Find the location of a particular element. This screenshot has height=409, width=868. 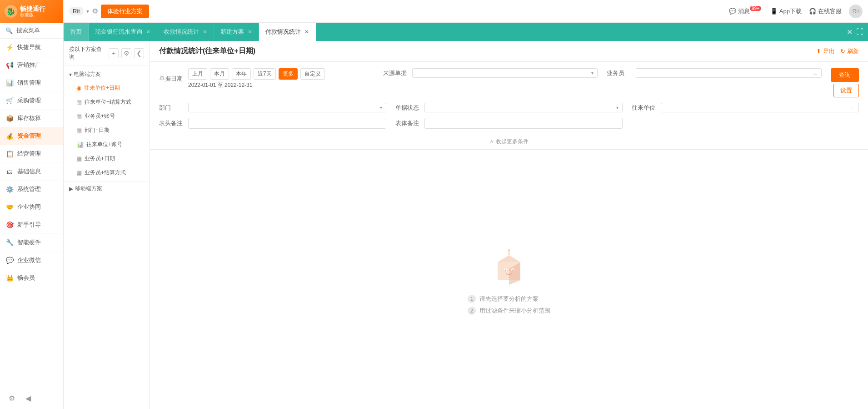

sidebar-item-label: 新手引导 is located at coordinates (29, 225).